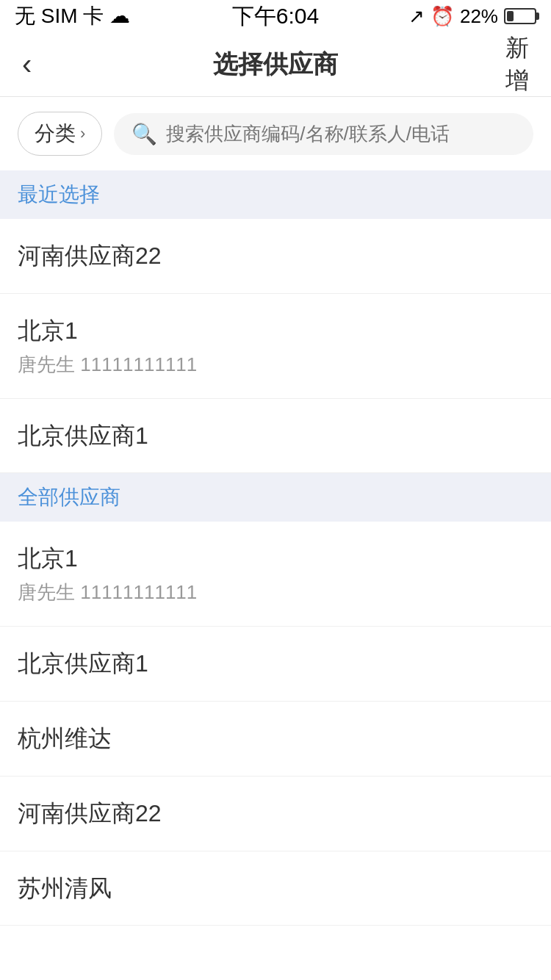  I want to click on status-left: 无 SIM 卡 ☁, so click(72, 16).